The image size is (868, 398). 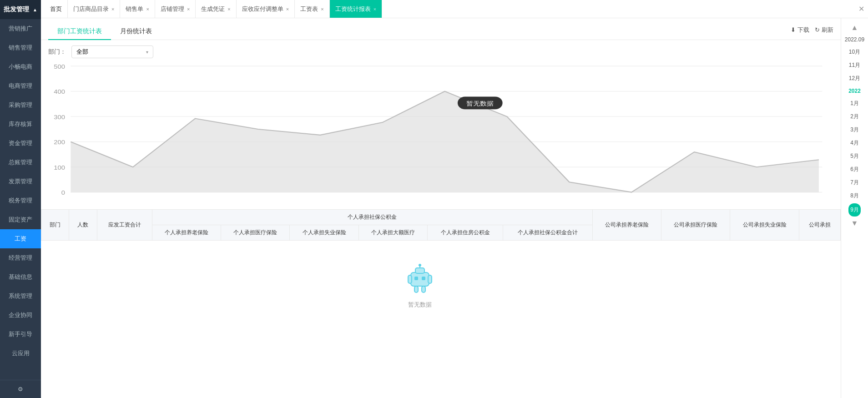 What do you see at coordinates (59, 167) in the screenshot?
I see `svg-text: 100` at bounding box center [59, 167].